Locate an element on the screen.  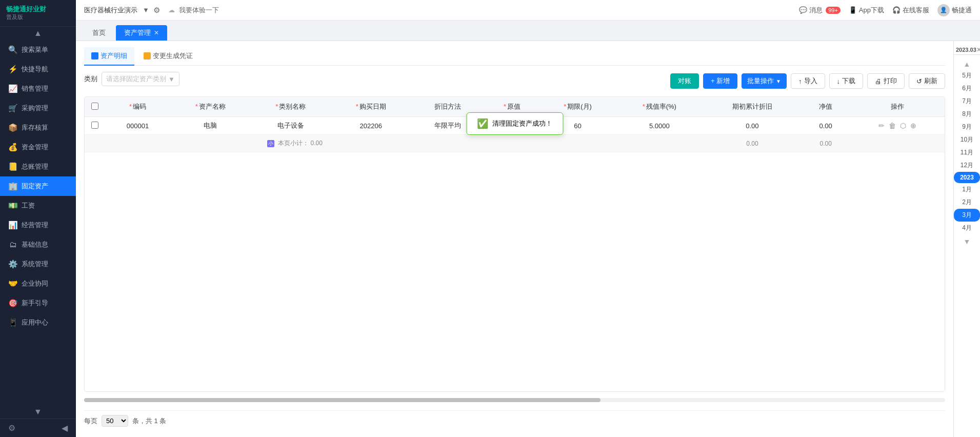
tab-home: 首页 is located at coordinates (99, 33).